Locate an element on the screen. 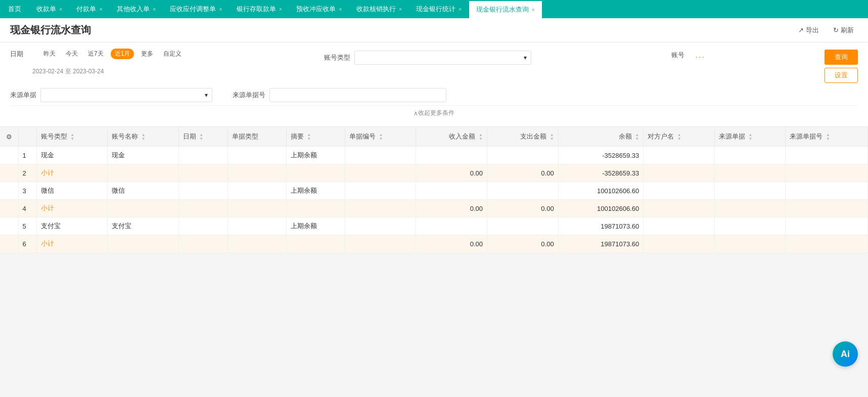 The height and width of the screenshot is (397, 868). col-balance: 余额 ▲▼ is located at coordinates (601, 137).